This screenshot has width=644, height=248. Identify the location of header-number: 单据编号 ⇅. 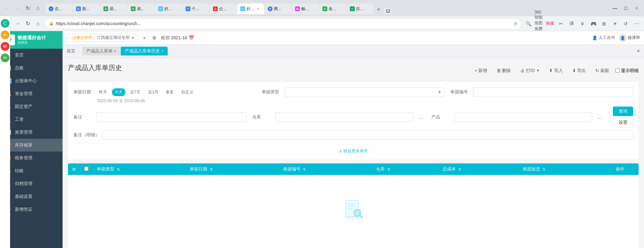
(325, 169).